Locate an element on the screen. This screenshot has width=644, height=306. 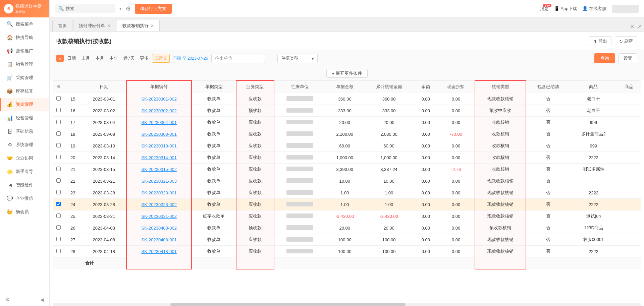
row-doc-no: SK-20230314-001 is located at coordinates (159, 158).